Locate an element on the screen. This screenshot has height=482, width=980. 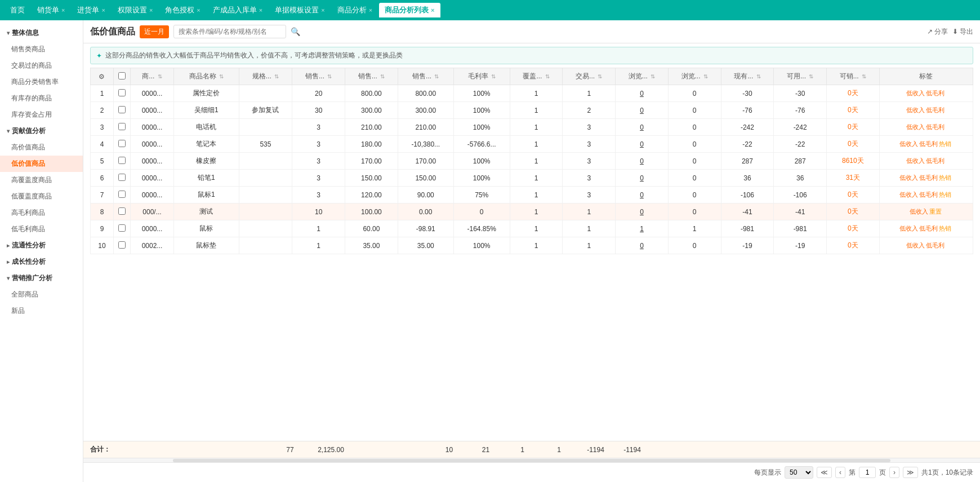
col-browse2: 浏览... ⇅ is located at coordinates (694, 77).